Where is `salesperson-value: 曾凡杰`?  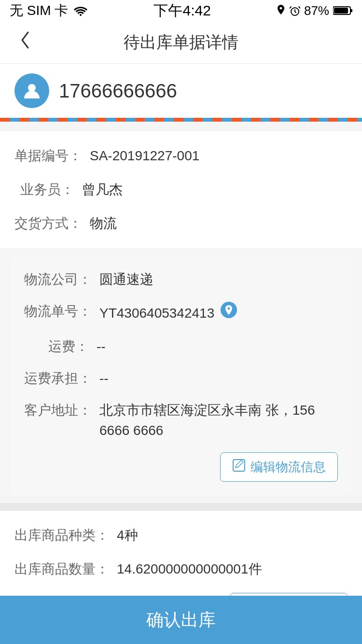 salesperson-value: 曾凡杰 is located at coordinates (215, 190).